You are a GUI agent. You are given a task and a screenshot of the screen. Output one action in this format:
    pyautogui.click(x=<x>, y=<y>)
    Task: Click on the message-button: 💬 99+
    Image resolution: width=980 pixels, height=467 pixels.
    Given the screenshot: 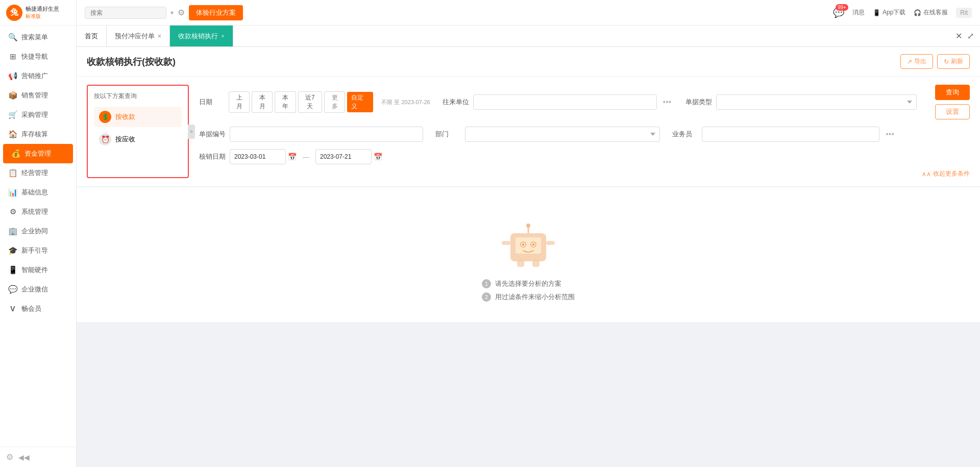 What is the action you would take?
    pyautogui.click(x=839, y=13)
    